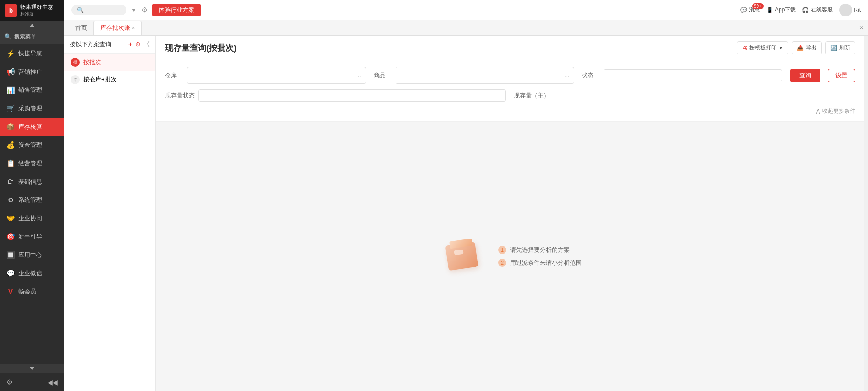 The image size is (868, 391). What do you see at coordinates (770, 10) in the screenshot?
I see `app-download-icon: 📱` at bounding box center [770, 10].